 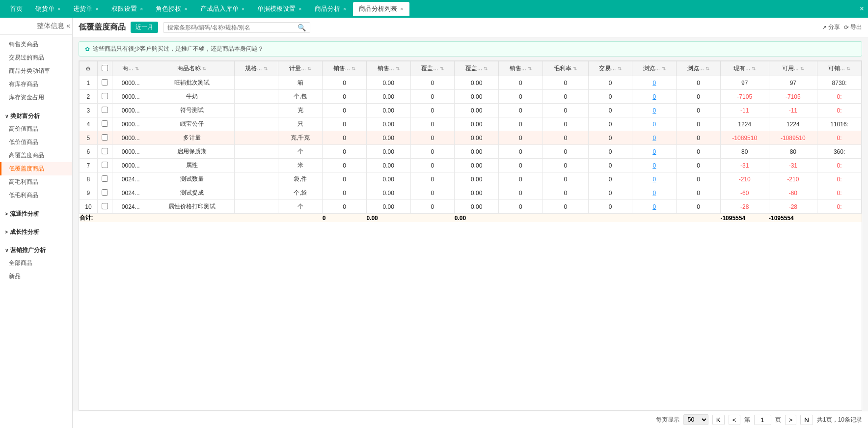 What do you see at coordinates (243, 9) in the screenshot?
I see `nav-tab-product-entry-close: ×` at bounding box center [243, 9].